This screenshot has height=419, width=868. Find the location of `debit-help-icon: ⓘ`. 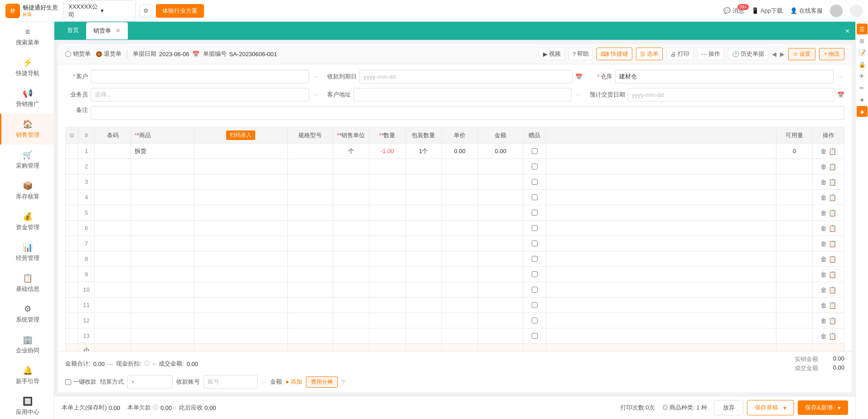

debit-help-icon: ⓘ is located at coordinates (156, 408).